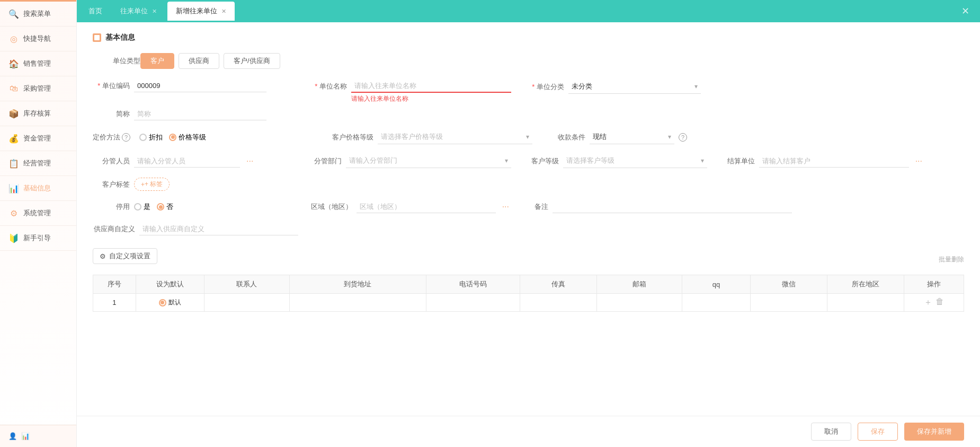 The image size is (980, 447). I want to click on sidebar-item-label: 搜索菜单, so click(37, 14).